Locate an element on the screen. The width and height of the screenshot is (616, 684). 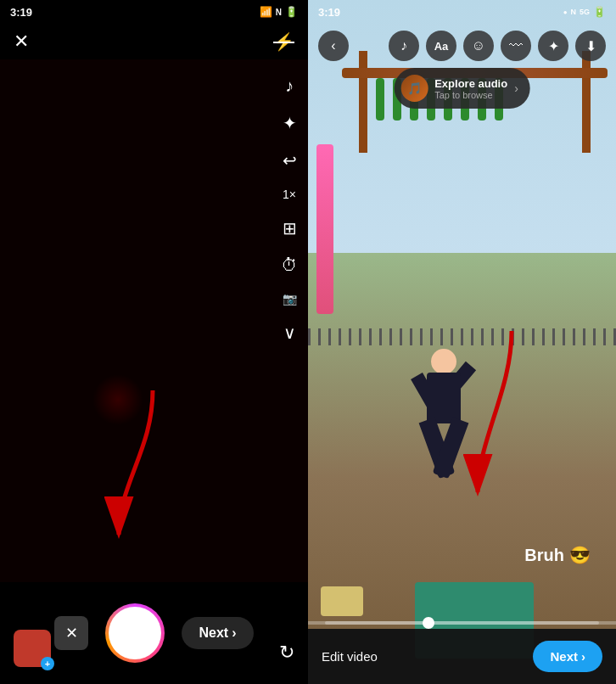
camera-right-icons: ♪ ✦ ↩ 1× ⊞ ⏱ 📷 ∨ is located at coordinates (289, 210).